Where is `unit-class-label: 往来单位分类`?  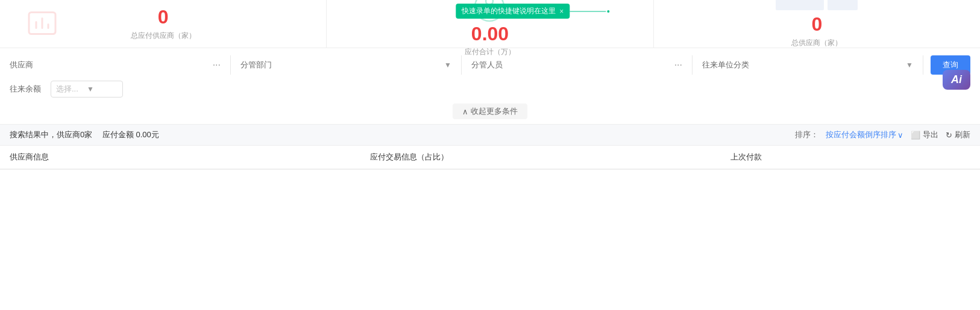
unit-class-label: 往来单位分类 is located at coordinates (726, 65).